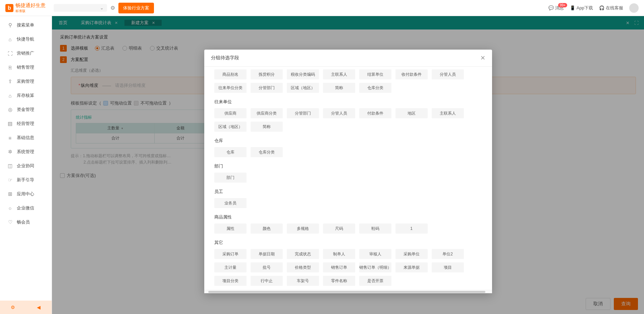 The height and width of the screenshot is (314, 644). What do you see at coordinates (26, 67) in the screenshot?
I see `sidebar-item: ⎘销售管理` at bounding box center [26, 67].